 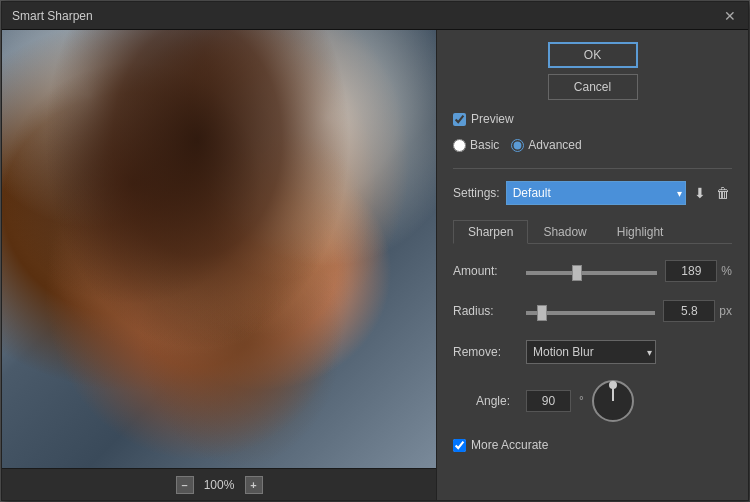 What do you see at coordinates (592, 401) in the screenshot?
I see `angle-row: Angle: °` at bounding box center [592, 401].